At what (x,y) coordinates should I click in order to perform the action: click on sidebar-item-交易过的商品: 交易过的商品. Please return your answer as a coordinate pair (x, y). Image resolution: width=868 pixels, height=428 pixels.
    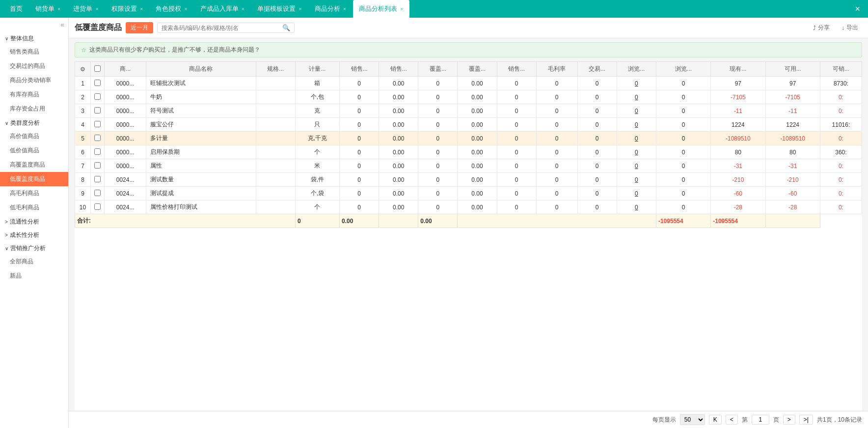
    Looking at the image, I should click on (34, 66).